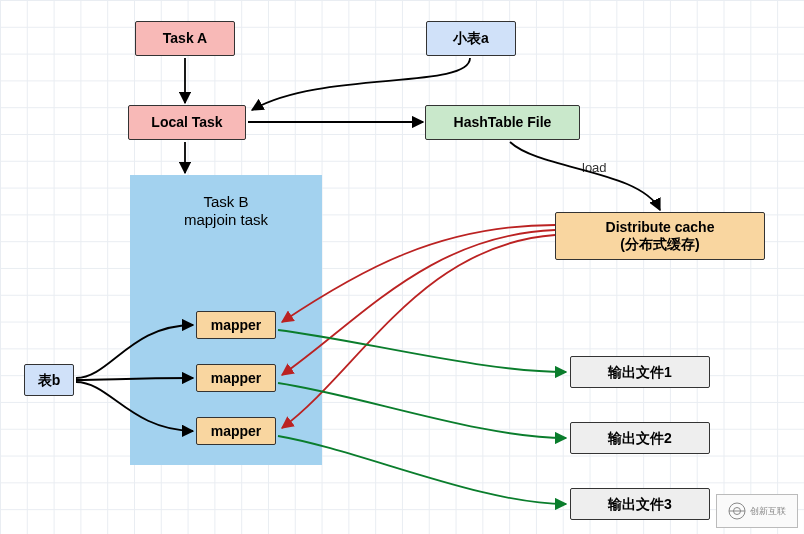 This screenshot has height=534, width=804. What do you see at coordinates (236, 325) in the screenshot?
I see `node-mapper-1: mapper` at bounding box center [236, 325].